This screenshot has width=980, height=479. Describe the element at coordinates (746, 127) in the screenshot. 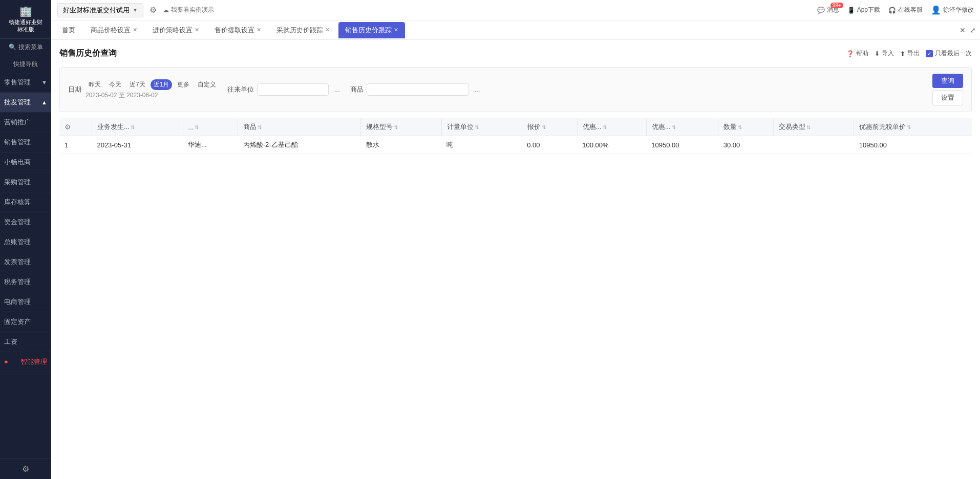

I see `col-header-qty: 数量⇅` at that location.